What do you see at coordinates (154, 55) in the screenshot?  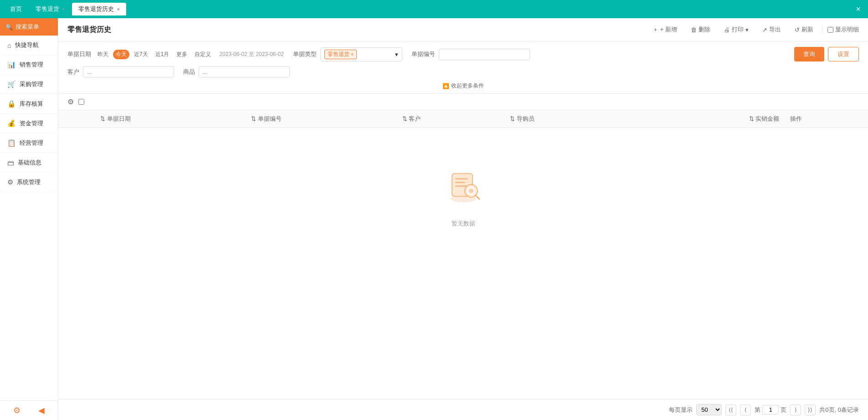 I see `date-shortcuts: 昨天 今天 近7天 近1月 更多 自定义` at bounding box center [154, 55].